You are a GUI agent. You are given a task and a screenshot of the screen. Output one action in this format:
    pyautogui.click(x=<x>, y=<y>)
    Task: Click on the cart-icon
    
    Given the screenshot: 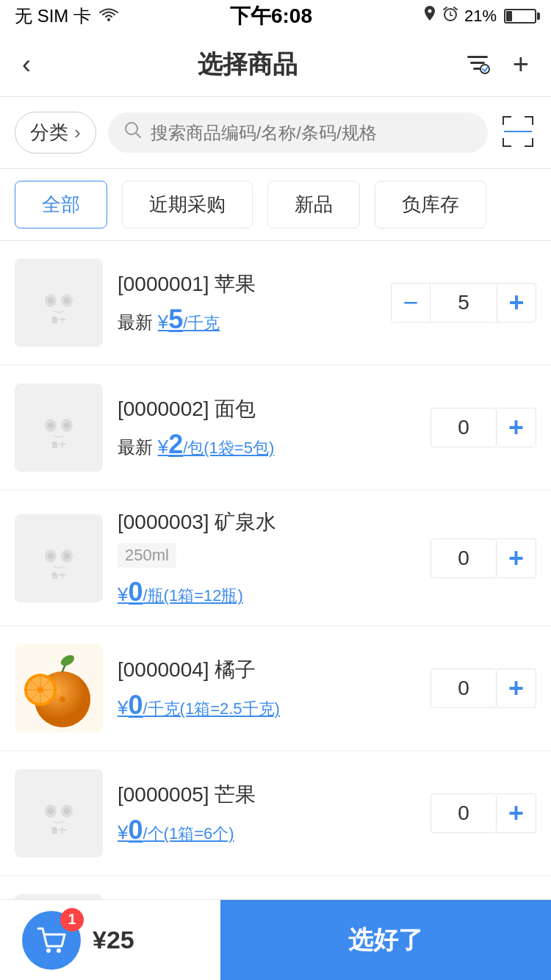 What is the action you would take?
    pyautogui.click(x=51, y=940)
    